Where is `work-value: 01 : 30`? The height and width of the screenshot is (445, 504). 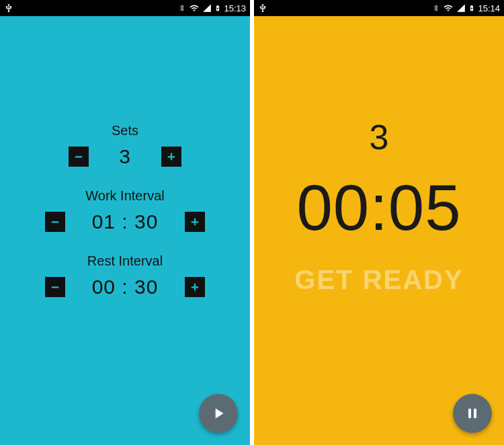 work-value: 01 : 30 is located at coordinates (125, 222).